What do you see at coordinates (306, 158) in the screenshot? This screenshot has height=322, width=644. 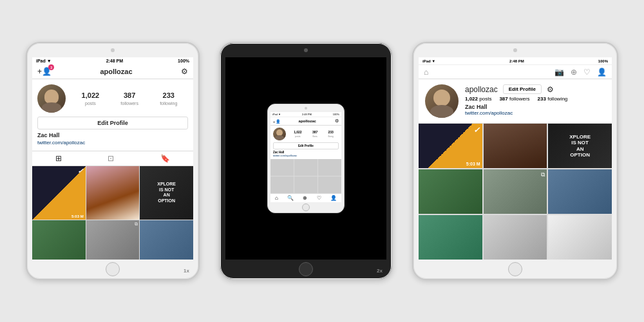 I see `mini-ipad: iPad ▼ 2:48 PM 100% +👤 apollozac ⚙` at bounding box center [306, 158].